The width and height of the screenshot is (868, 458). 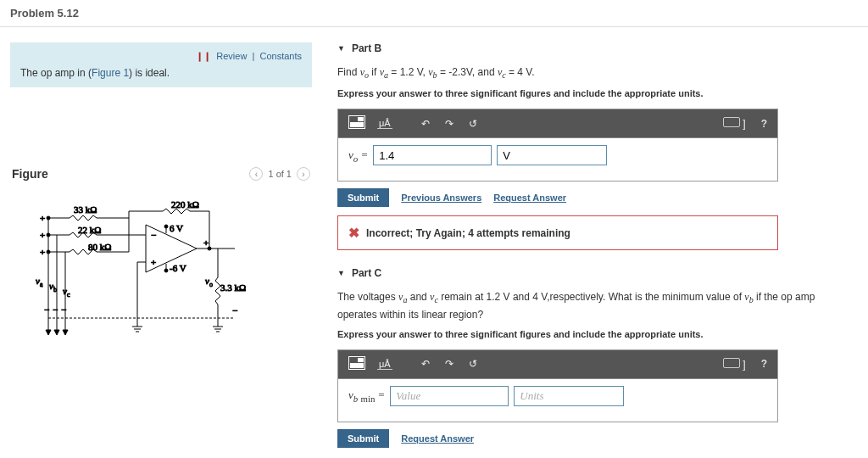 I want to click on part-c-header: Part C, so click(x=595, y=273).